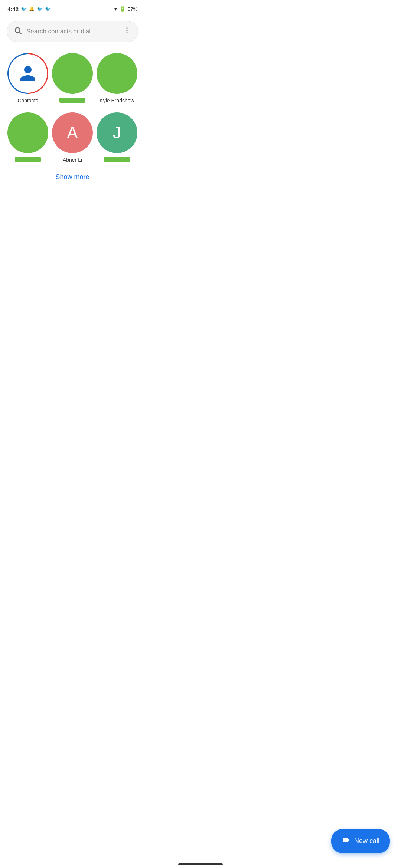 The height and width of the screenshot is (868, 401). Describe the element at coordinates (117, 133) in the screenshot. I see `contact-avatar-j: J` at that location.